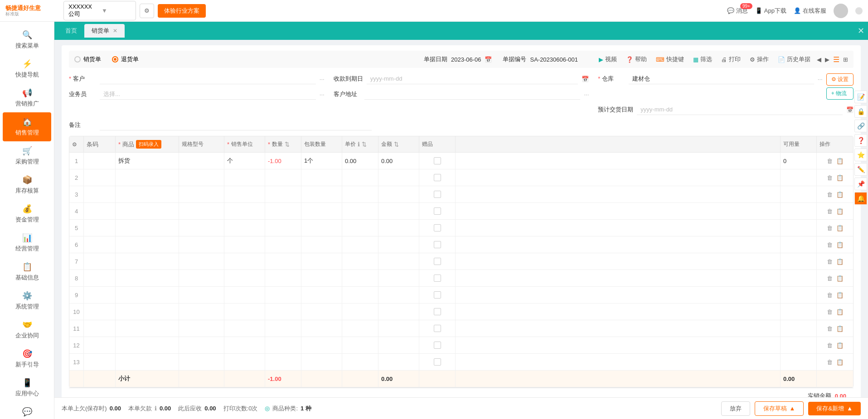 This screenshot has width=868, height=419. I want to click on td-gift, so click(437, 161).